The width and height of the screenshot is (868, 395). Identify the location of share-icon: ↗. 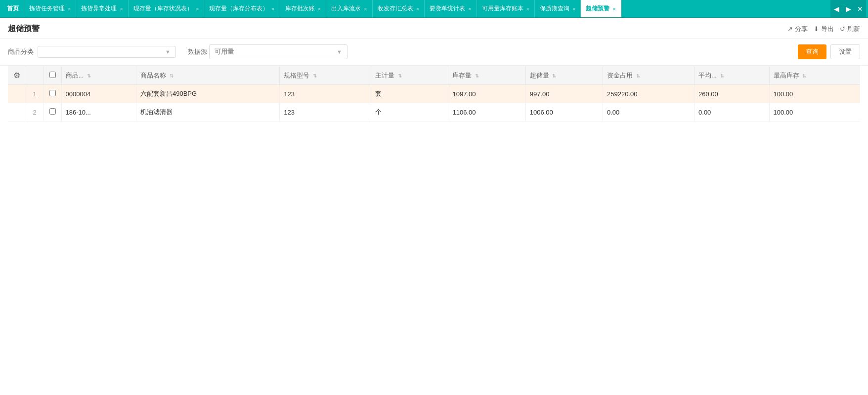
(790, 29).